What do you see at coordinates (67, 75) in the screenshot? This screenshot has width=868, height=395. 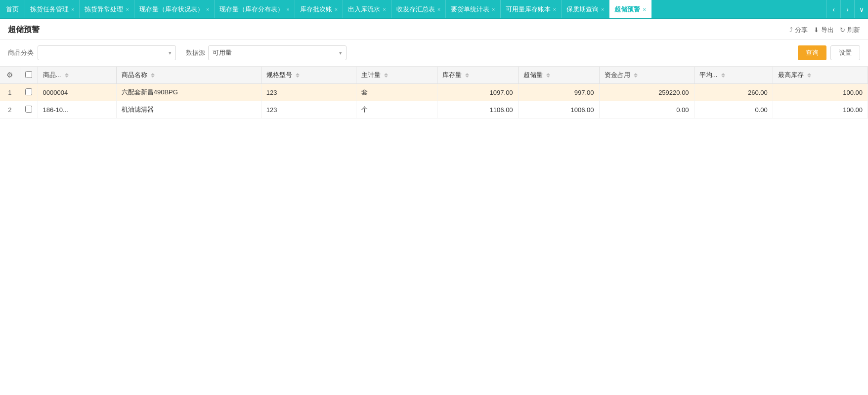 I see `sort-product-code-icon` at bounding box center [67, 75].